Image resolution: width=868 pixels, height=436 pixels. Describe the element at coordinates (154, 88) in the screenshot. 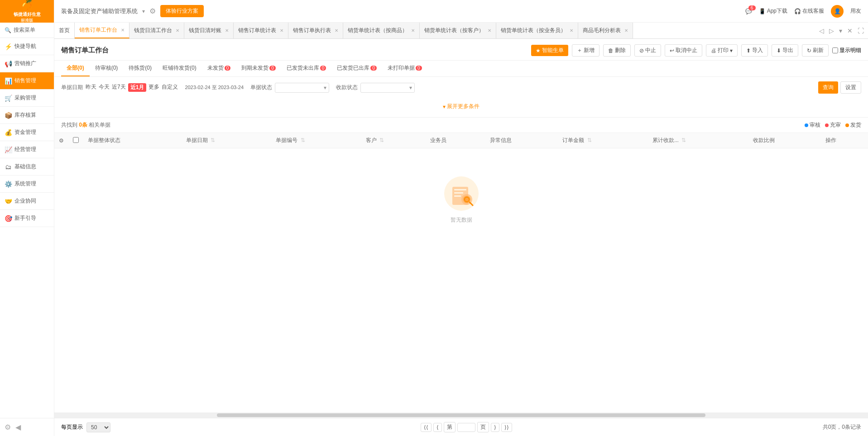

I see `date-opt-more: 更多` at that location.